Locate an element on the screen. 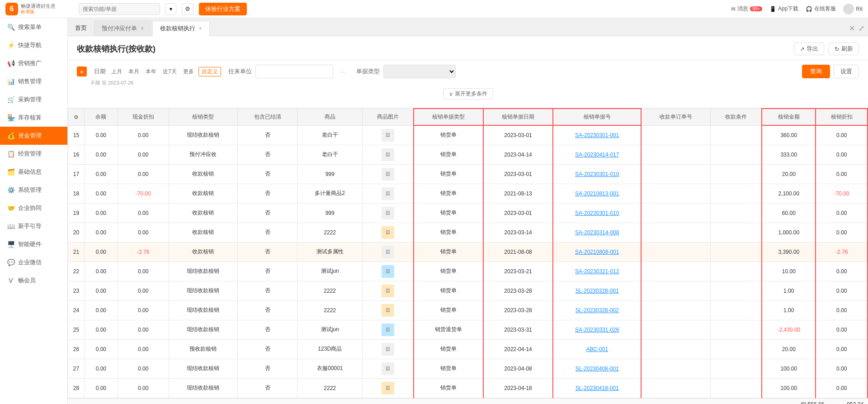 The width and height of the screenshot is (868, 404). sidebar-label: 企业微信 is located at coordinates (30, 262).